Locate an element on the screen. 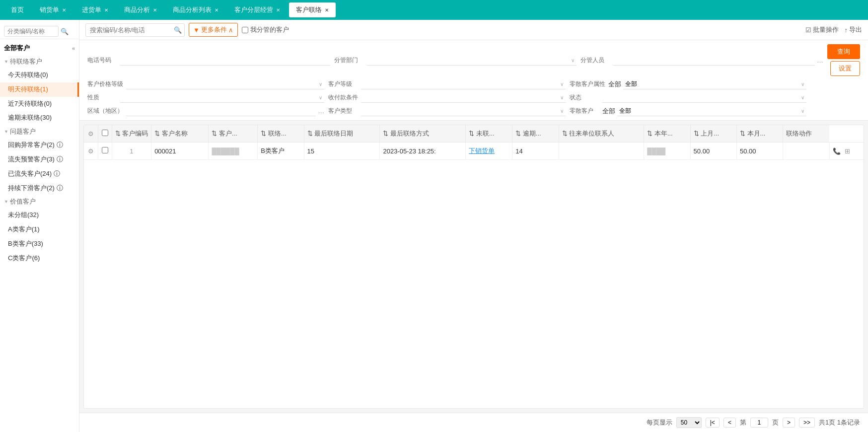  batch-ops-button: ☑ 批量操作 is located at coordinates (822, 30).